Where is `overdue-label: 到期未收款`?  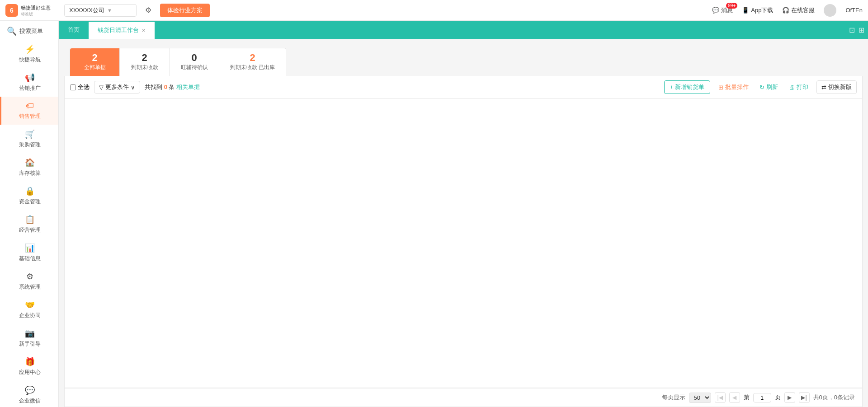
overdue-label: 到期未收款 is located at coordinates (145, 68).